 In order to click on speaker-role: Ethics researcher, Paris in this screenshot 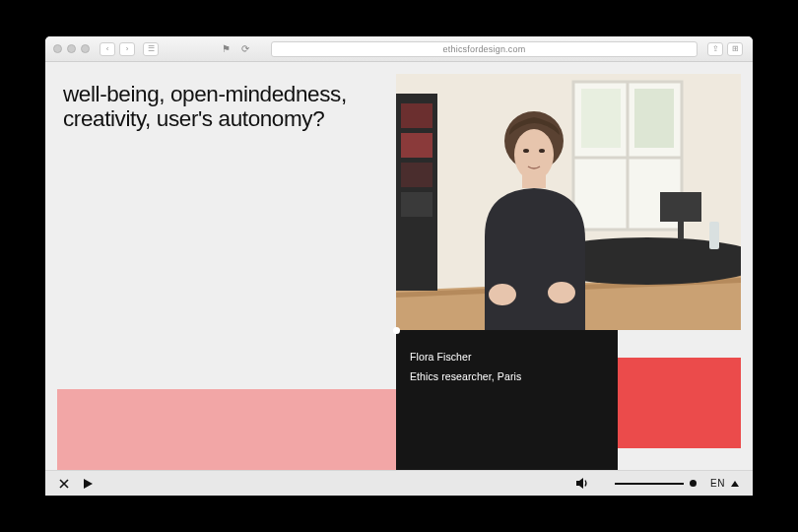, I will do `click(514, 377)`.